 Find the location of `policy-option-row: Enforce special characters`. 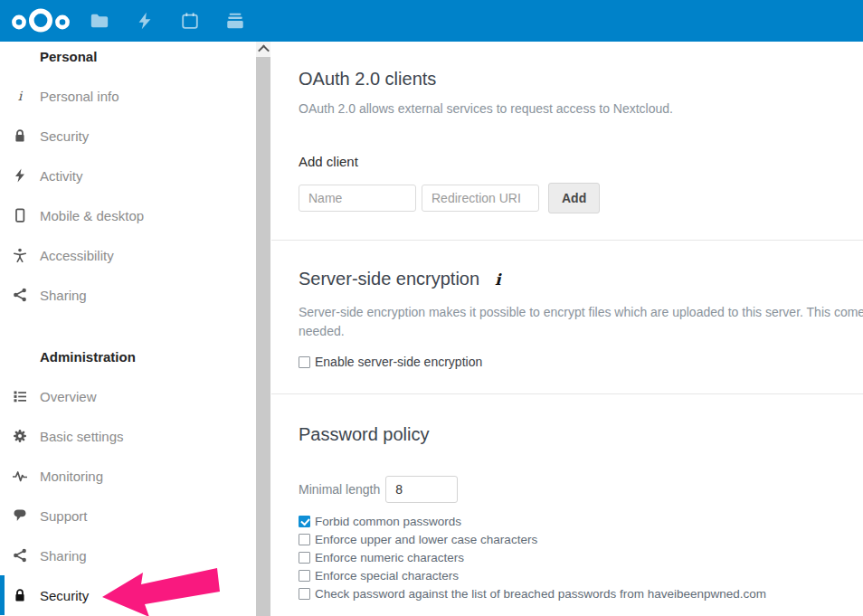

policy-option-row: Enforce special characters is located at coordinates (581, 575).